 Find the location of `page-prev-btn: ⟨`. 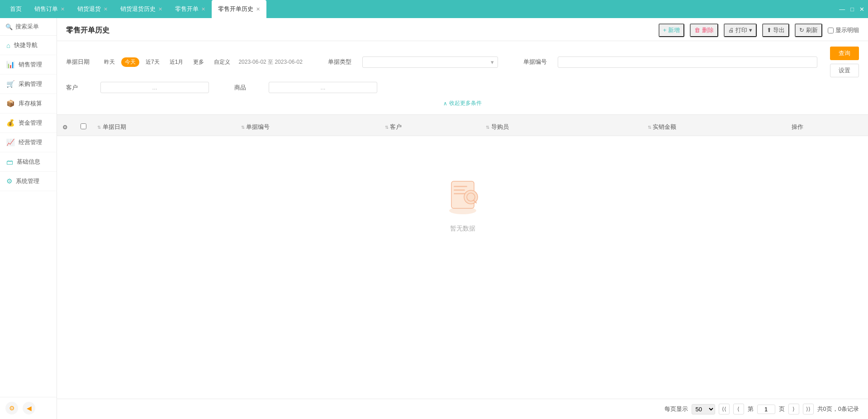

page-prev-btn: ⟨ is located at coordinates (739, 409).